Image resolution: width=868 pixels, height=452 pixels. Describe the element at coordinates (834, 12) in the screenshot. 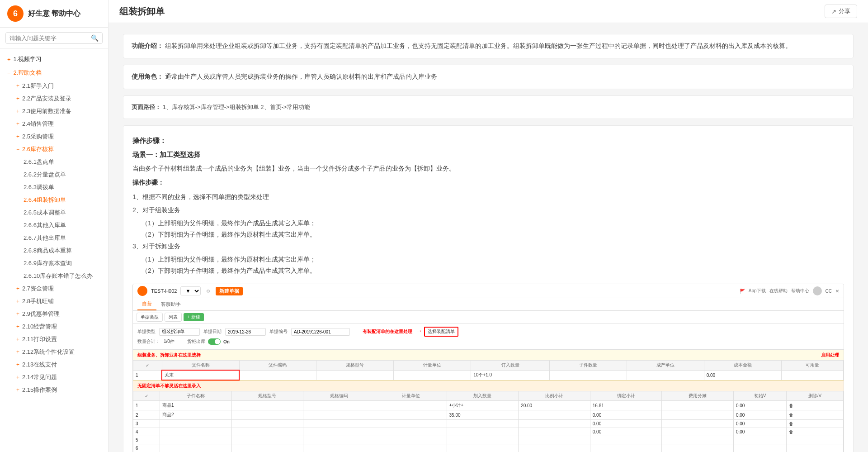

I see `share-icon: ↗` at that location.